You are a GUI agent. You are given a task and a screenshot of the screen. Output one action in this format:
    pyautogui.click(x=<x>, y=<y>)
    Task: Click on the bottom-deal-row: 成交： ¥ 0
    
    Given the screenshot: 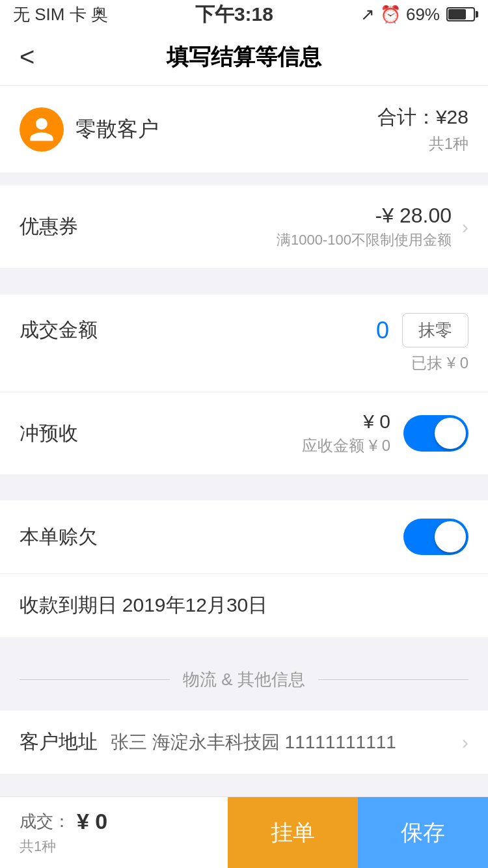 What is the action you would take?
    pyautogui.click(x=114, y=821)
    